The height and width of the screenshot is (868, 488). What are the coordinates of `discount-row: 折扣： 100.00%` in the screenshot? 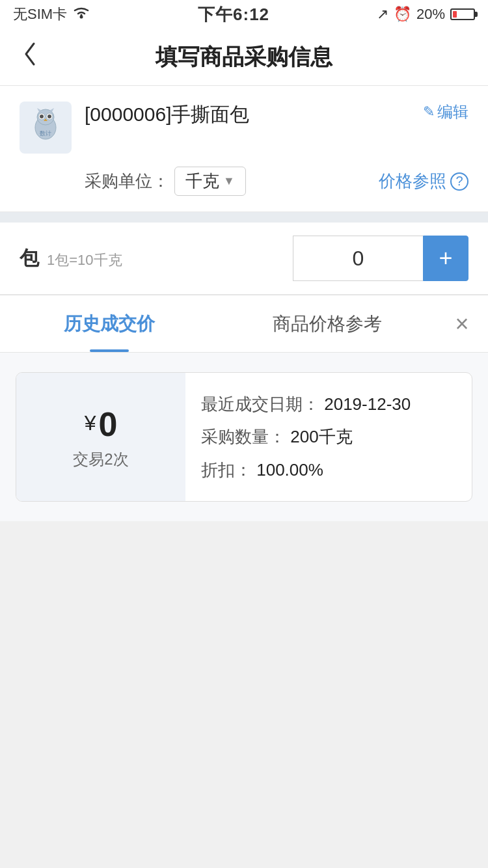 It's located at (329, 470).